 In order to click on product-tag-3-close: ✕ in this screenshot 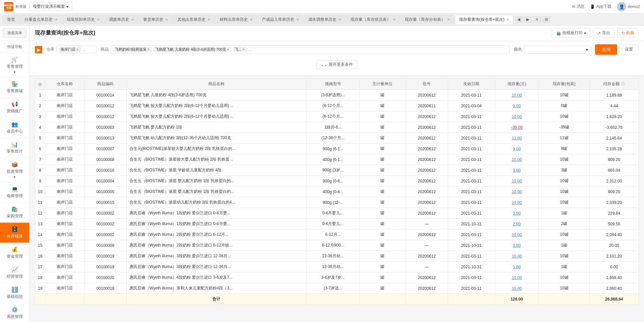, I will do `click(244, 50)`.